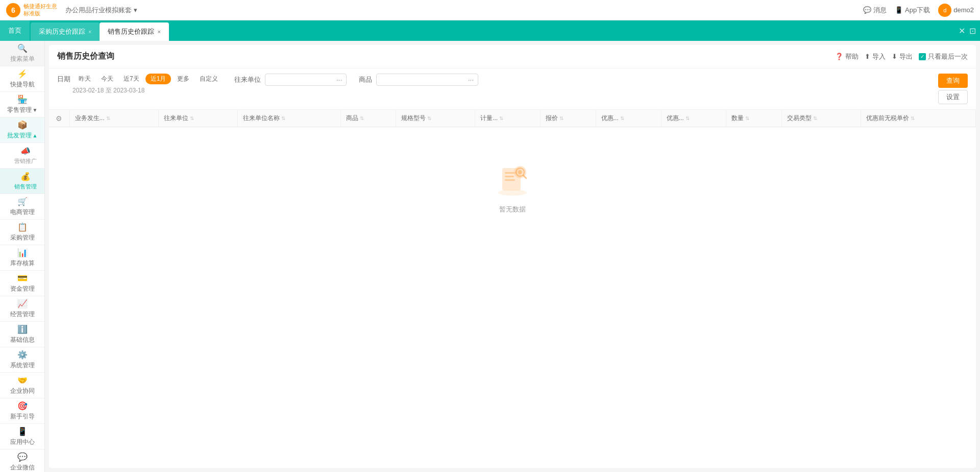  What do you see at coordinates (839, 56) in the screenshot?
I see `help-icon: ❓` at bounding box center [839, 56].